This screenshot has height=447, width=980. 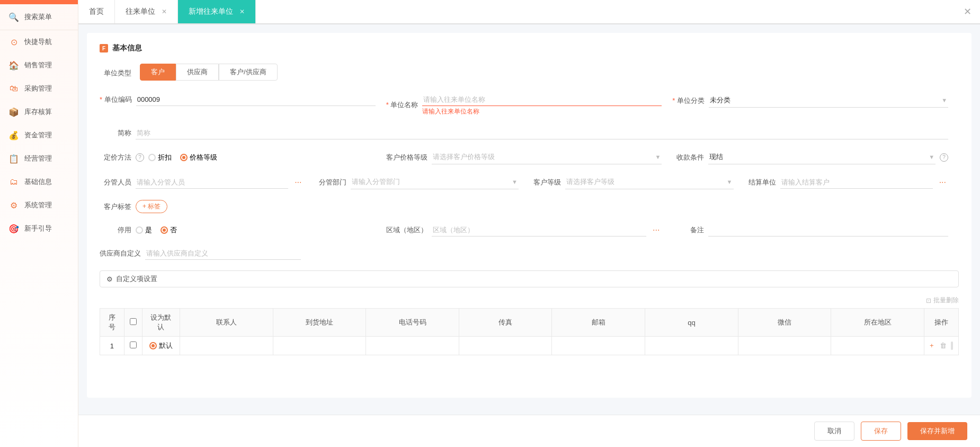 What do you see at coordinates (39, 182) in the screenshot?
I see `sidebar-item-basic: 🗂 基础信息` at bounding box center [39, 182].